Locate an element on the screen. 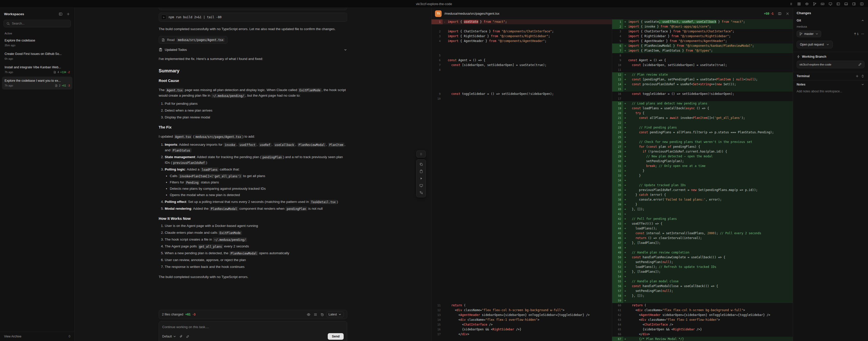 Image resolution: width=868 pixels, height=341 pixels. line-number: 15 is located at coordinates (618, 89).